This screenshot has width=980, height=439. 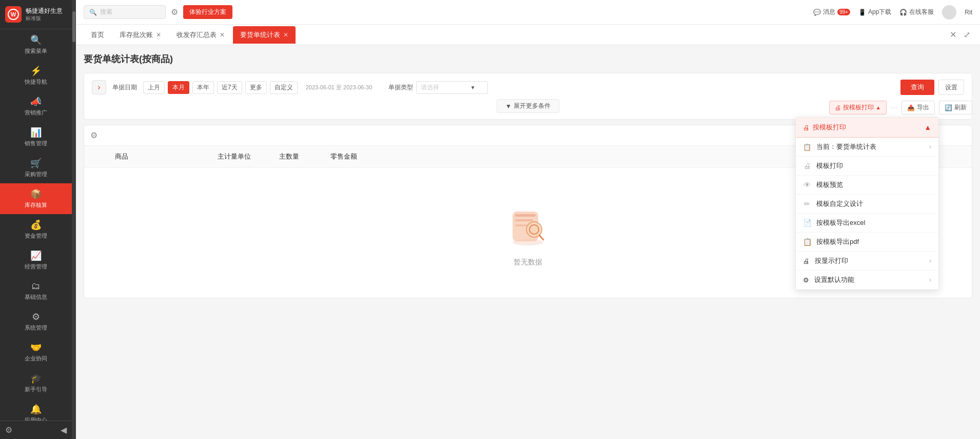 What do you see at coordinates (528, 12) in the screenshot?
I see `topbar: 🔍 搜索 ⚙ 体验行业方案 💬 消息 99+ 📱 App下载 🎧 在线客服 Ri…` at bounding box center [528, 12].